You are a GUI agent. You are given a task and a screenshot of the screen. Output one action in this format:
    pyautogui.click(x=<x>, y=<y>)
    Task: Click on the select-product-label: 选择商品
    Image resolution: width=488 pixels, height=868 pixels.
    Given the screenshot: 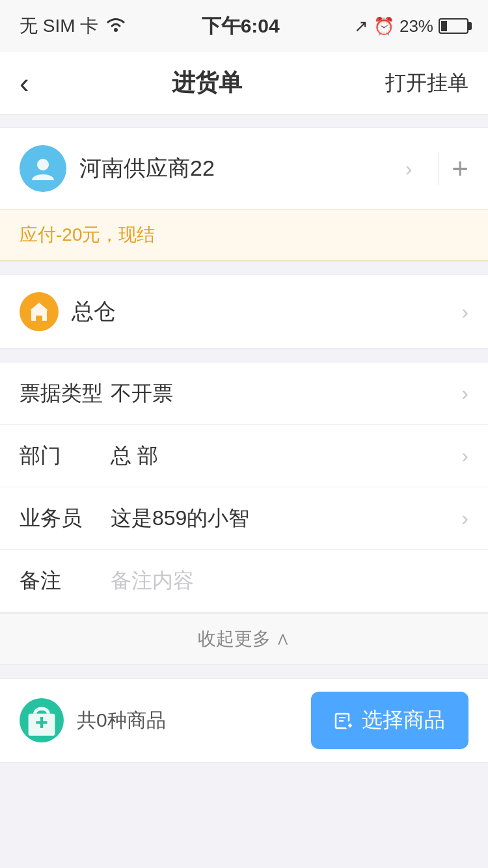 What is the action you would take?
    pyautogui.click(x=403, y=720)
    